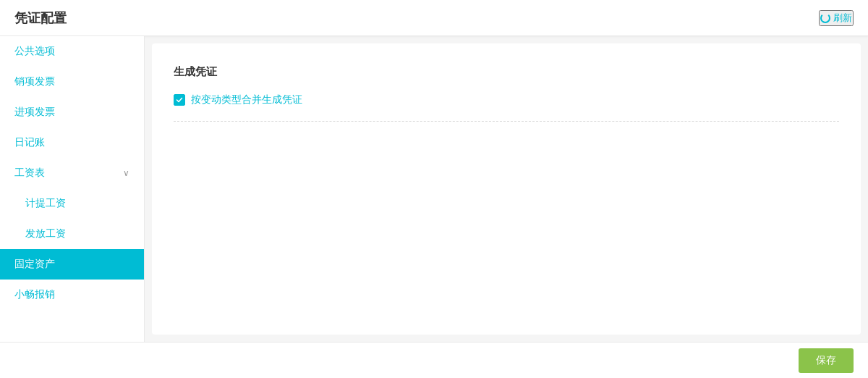 The image size is (868, 378). What do you see at coordinates (35, 51) in the screenshot?
I see `sidebar-item-label: 公共选项` at bounding box center [35, 51].